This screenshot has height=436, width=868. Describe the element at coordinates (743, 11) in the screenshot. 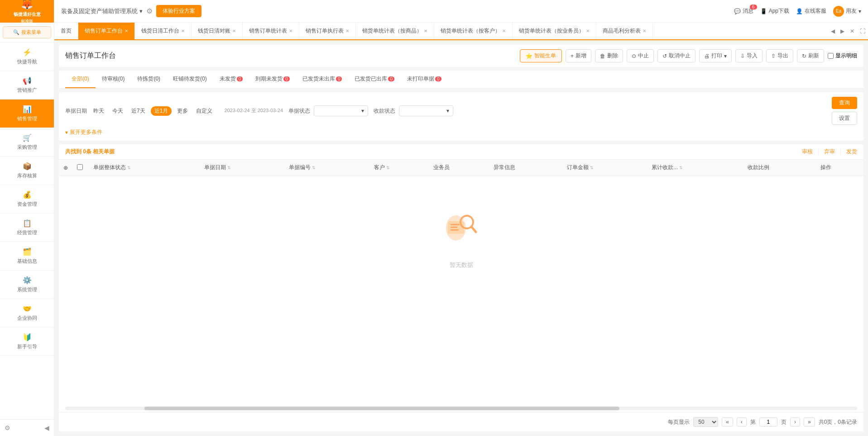

I see `messages-btn: 💬 消息 6` at that location.